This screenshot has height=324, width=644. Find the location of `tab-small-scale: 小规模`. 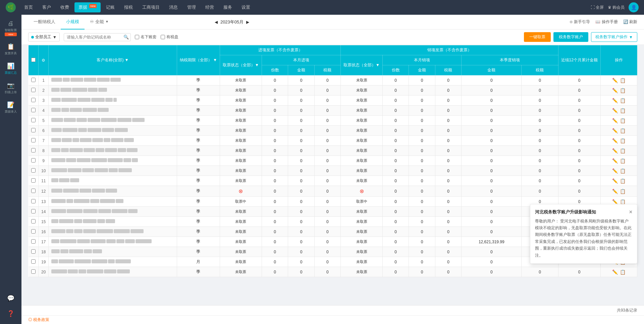

tab-small-scale: 小规模 is located at coordinates (72, 22).